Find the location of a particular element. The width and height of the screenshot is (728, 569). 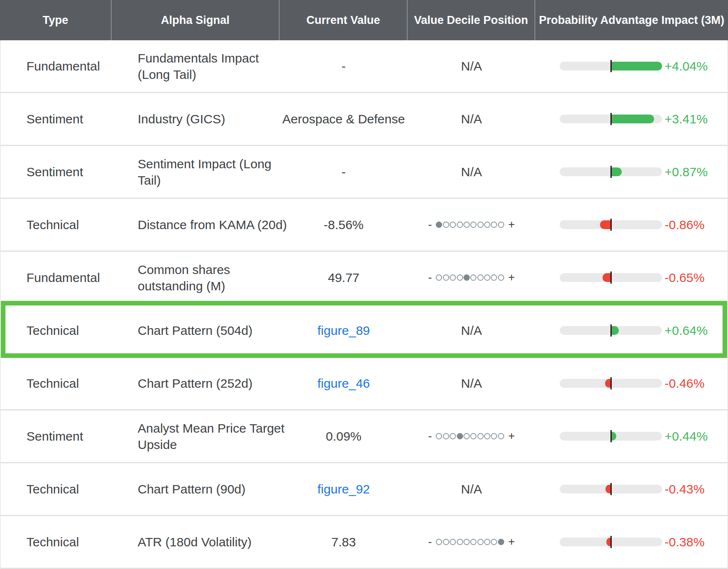

type-cell: Fundamental is located at coordinates (56, 278).